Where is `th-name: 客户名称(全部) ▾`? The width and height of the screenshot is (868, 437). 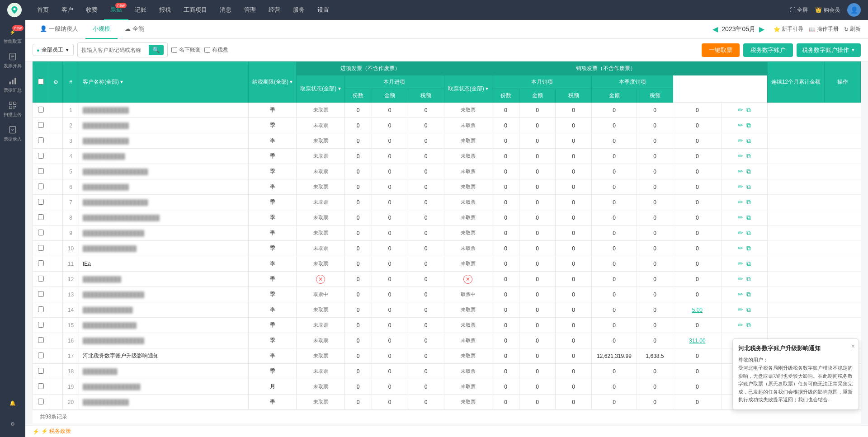 th-name: 客户名称(全部) ▾ is located at coordinates (164, 82).